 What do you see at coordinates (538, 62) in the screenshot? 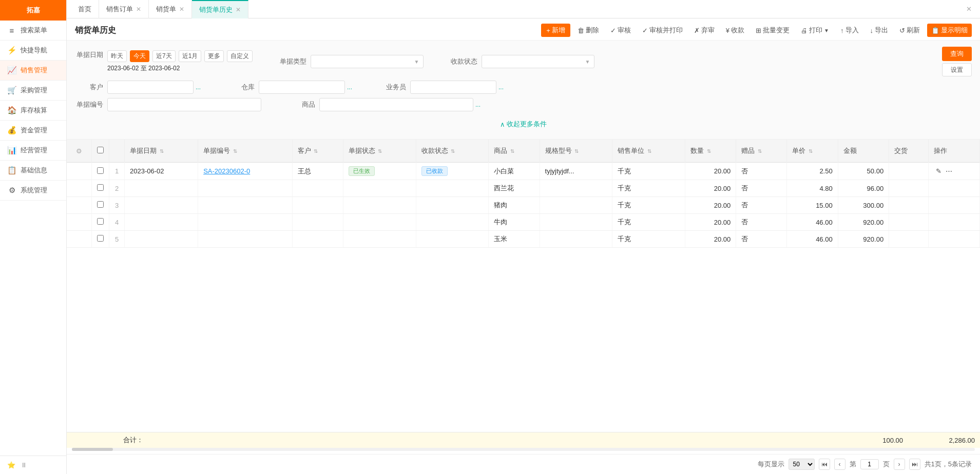
I see `payment-status-select: ▼` at bounding box center [538, 62].